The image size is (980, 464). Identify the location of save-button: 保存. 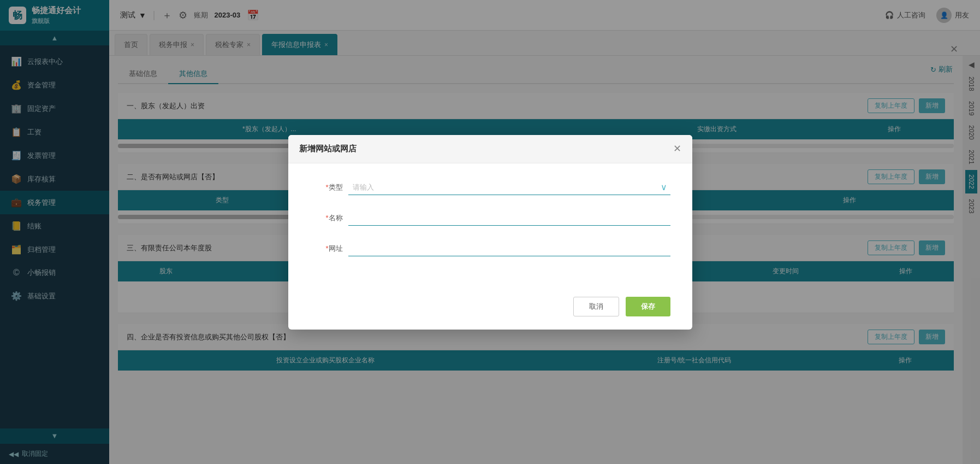
(648, 307).